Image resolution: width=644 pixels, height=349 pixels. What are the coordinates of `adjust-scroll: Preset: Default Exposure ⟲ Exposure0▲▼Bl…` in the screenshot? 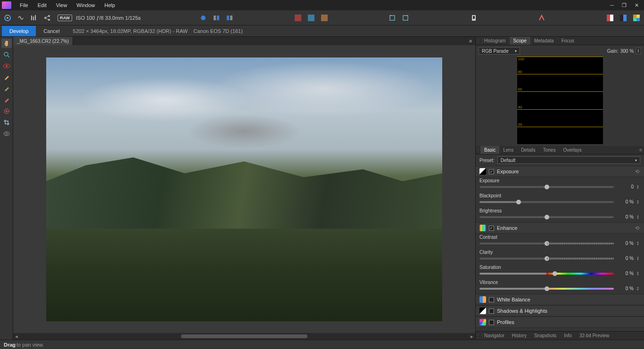 It's located at (560, 243).